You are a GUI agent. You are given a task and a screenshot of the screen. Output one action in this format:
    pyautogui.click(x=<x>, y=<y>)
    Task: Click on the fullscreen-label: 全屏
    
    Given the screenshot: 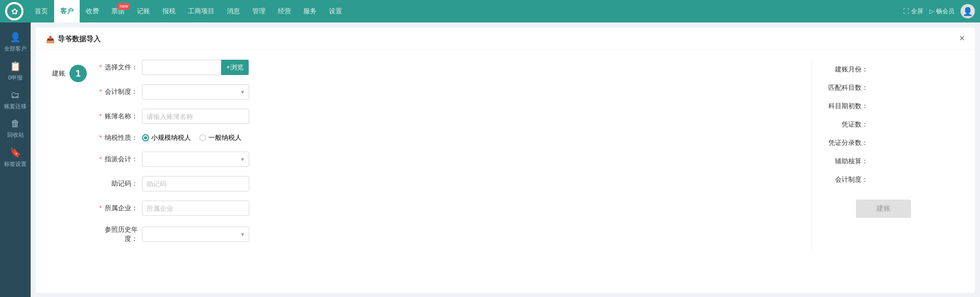 What is the action you would take?
    pyautogui.click(x=917, y=11)
    